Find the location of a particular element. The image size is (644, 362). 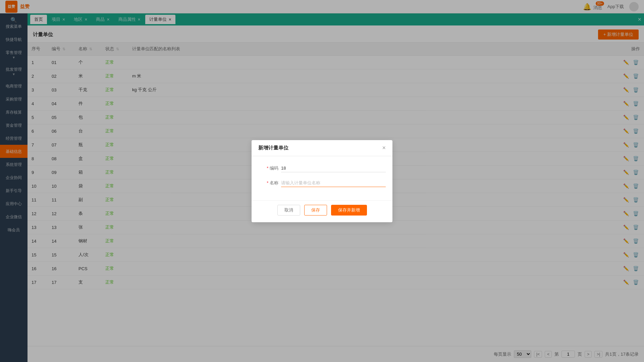

modal-footer: 取消 保存 保存并新增 is located at coordinates (322, 211).